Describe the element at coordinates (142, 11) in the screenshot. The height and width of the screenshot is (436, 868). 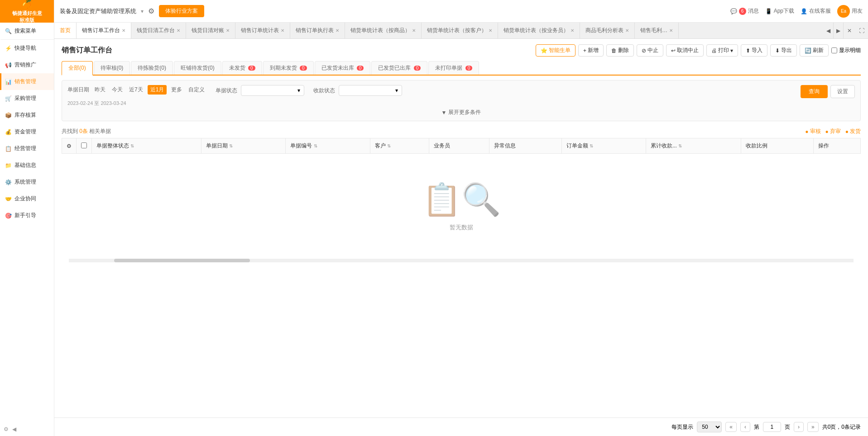
I see `dropdown-arrow-icon: ▾` at that location.